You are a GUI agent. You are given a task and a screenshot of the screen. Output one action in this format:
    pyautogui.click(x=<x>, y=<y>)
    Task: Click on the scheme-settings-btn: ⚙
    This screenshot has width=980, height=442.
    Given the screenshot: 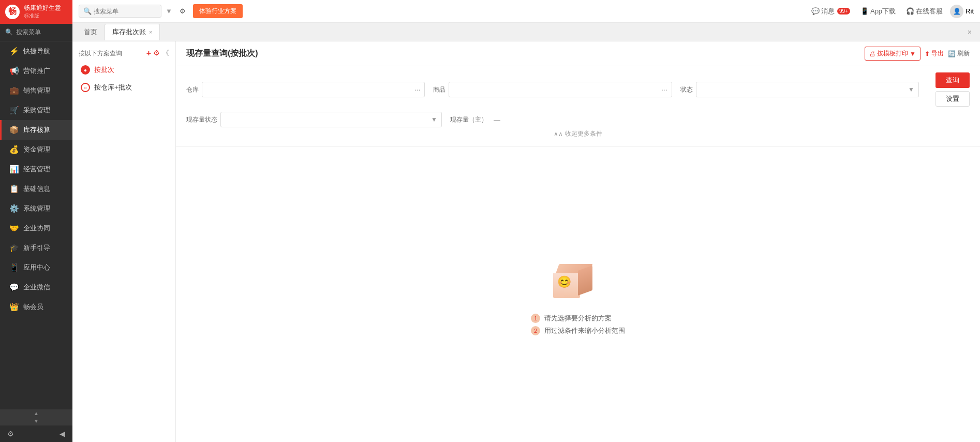 What is the action you would take?
    pyautogui.click(x=156, y=53)
    